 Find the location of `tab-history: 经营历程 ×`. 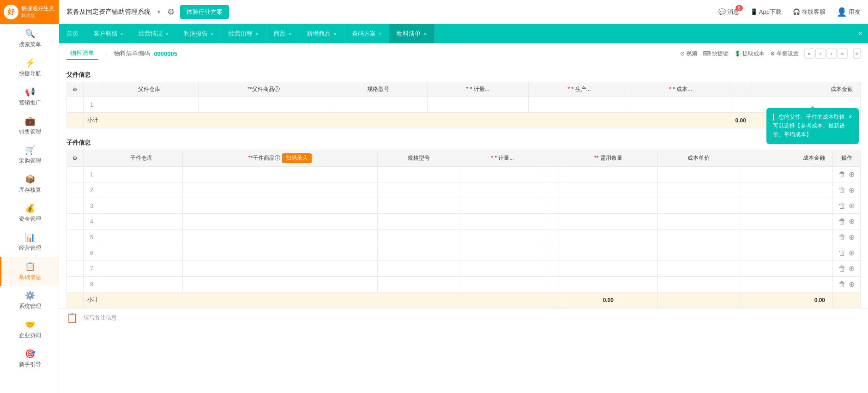

tab-history: 经营历程 × is located at coordinates (244, 34).